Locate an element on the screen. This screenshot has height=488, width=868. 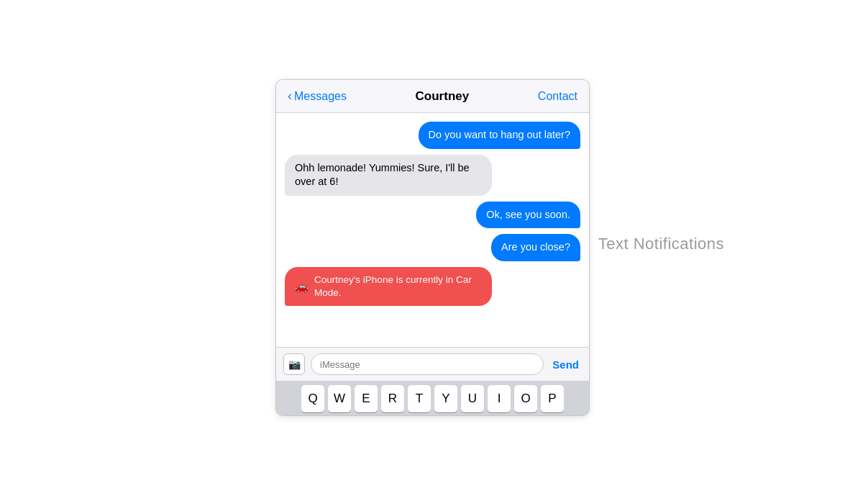
camera-button: 📷 is located at coordinates (294, 364).